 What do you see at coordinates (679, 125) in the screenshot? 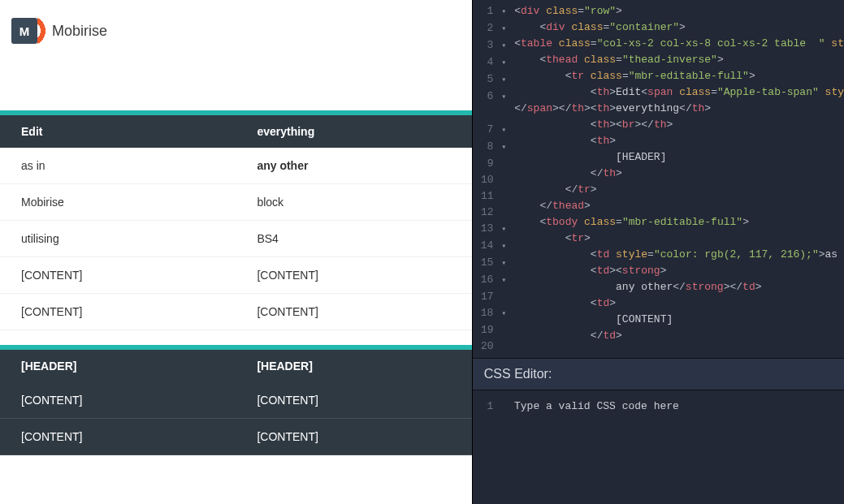
I see `code-line: <th><br></th>` at bounding box center [679, 125].